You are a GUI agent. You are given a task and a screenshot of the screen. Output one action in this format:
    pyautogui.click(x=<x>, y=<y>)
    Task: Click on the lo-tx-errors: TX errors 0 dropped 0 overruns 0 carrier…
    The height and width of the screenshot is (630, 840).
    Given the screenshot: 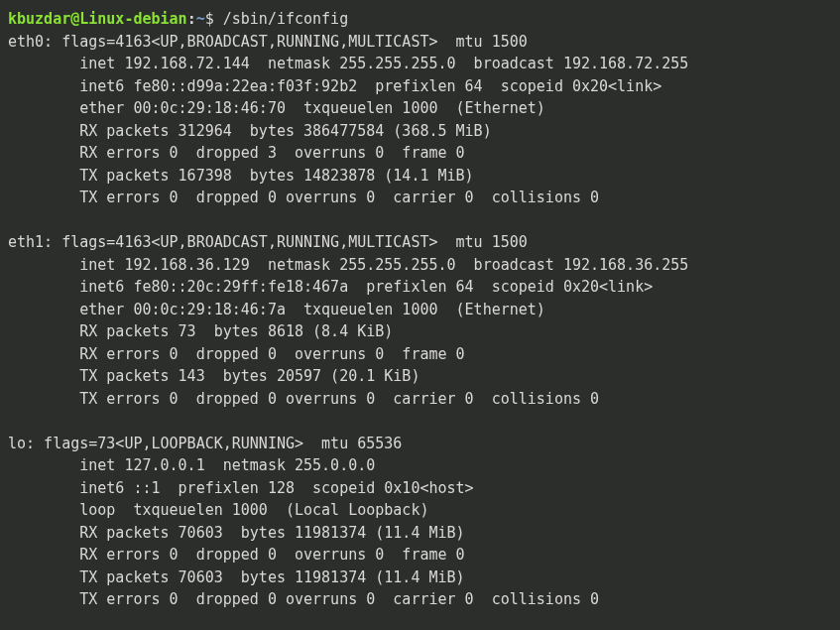 What is the action you would take?
    pyautogui.click(x=420, y=599)
    